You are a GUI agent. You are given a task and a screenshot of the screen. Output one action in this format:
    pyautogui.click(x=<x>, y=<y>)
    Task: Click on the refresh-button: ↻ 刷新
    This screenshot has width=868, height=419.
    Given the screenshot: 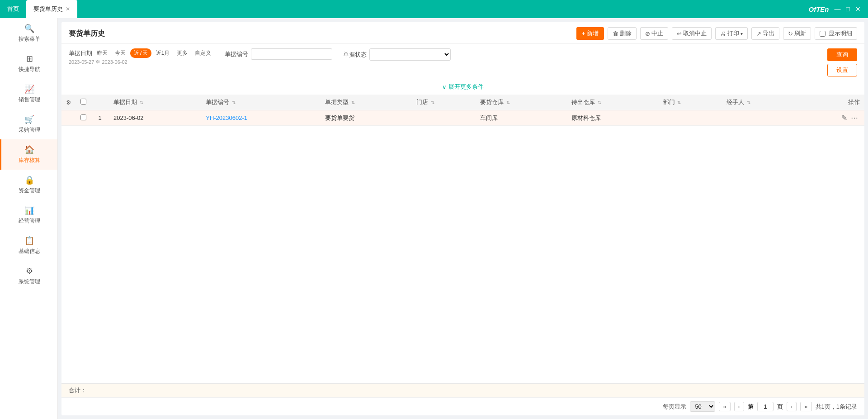 What is the action you would take?
    pyautogui.click(x=797, y=33)
    